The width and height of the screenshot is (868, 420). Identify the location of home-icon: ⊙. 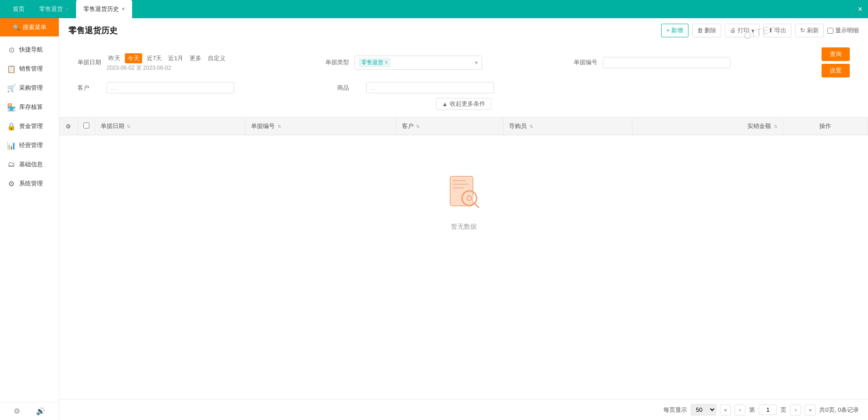
(11, 50).